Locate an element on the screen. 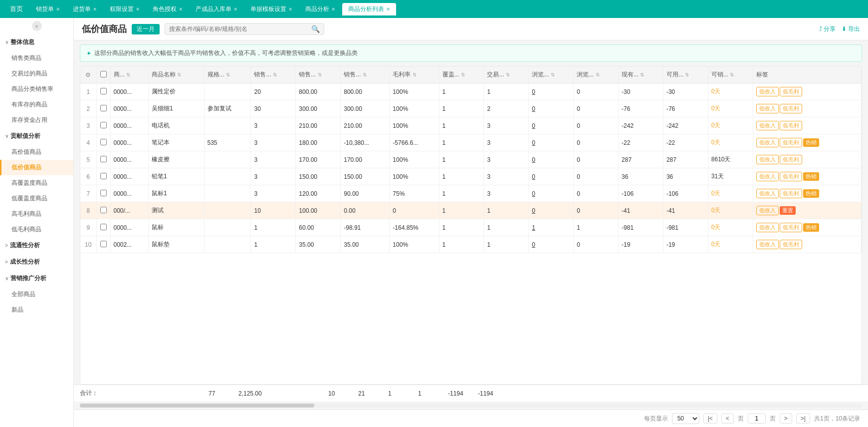 This screenshot has width=868, height=427. nav-analysis: 商品分析✕ is located at coordinates (320, 9).